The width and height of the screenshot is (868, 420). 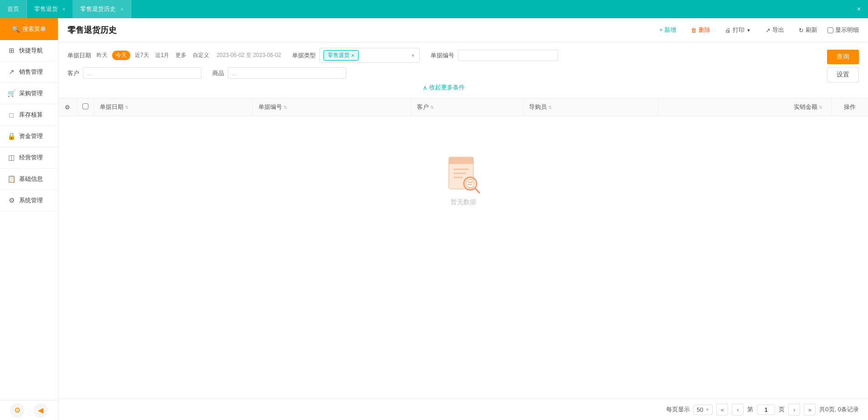 What do you see at coordinates (279, 73) in the screenshot?
I see `filter-goods: 商品 ...` at bounding box center [279, 73].